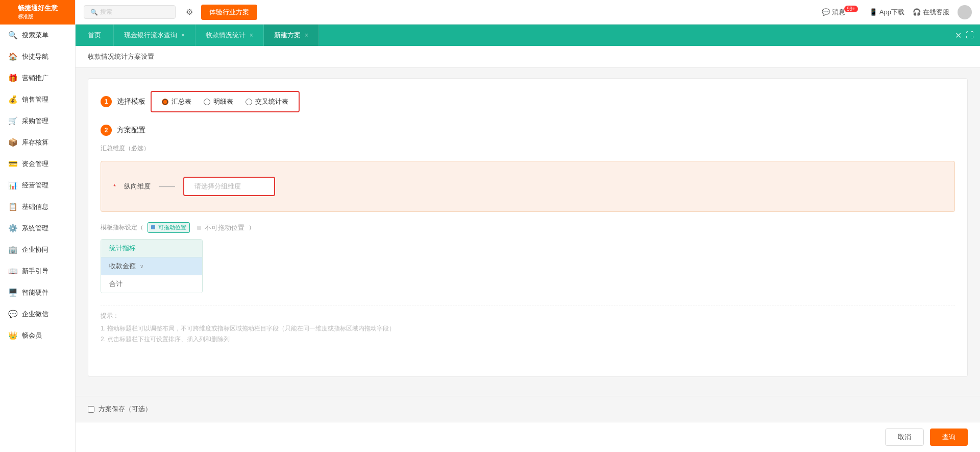 The image size is (980, 452). Describe the element at coordinates (528, 57) in the screenshot. I see `page-header: 收款情况统计方案设置` at that location.